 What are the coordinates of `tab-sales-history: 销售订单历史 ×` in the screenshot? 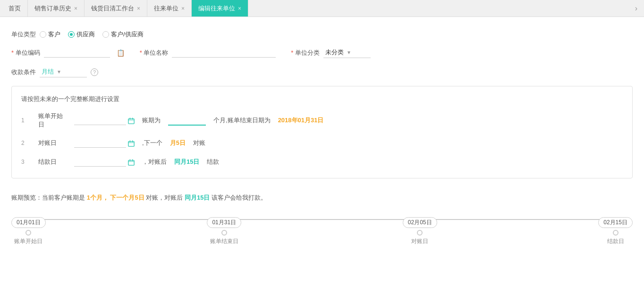 It's located at (56, 8).